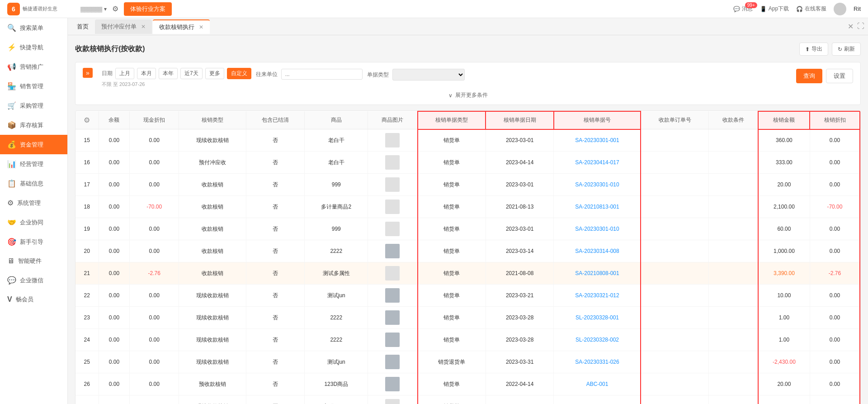 The width and height of the screenshot is (868, 404). I want to click on sidebar-item-inventory: 📦 库存核算, so click(33, 125).